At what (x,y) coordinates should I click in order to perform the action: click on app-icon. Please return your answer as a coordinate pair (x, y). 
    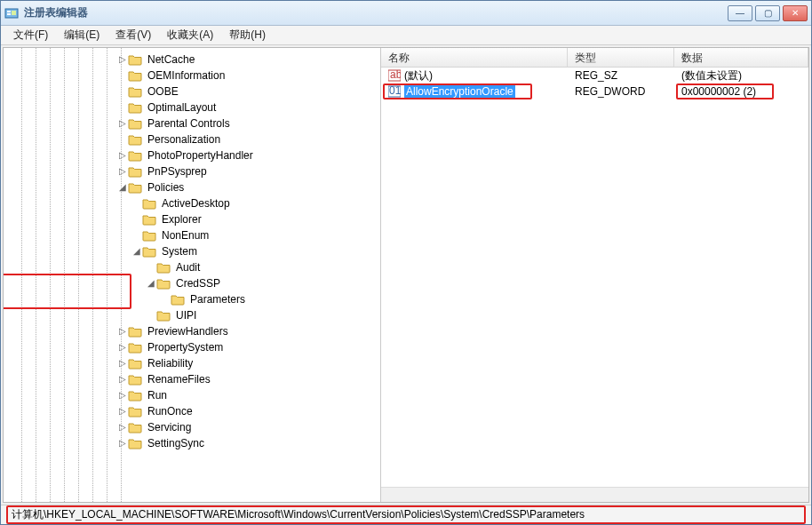
    Looking at the image, I should click on (12, 13).